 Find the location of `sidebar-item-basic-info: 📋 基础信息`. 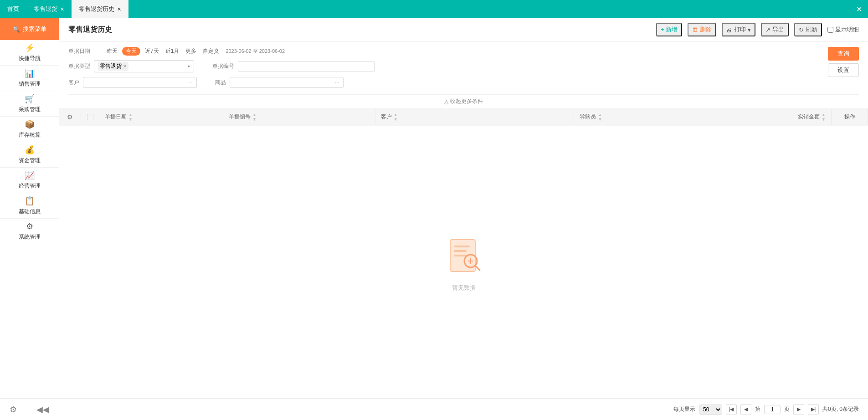

sidebar-item-basic-info: 📋 基础信息 is located at coordinates (29, 206).